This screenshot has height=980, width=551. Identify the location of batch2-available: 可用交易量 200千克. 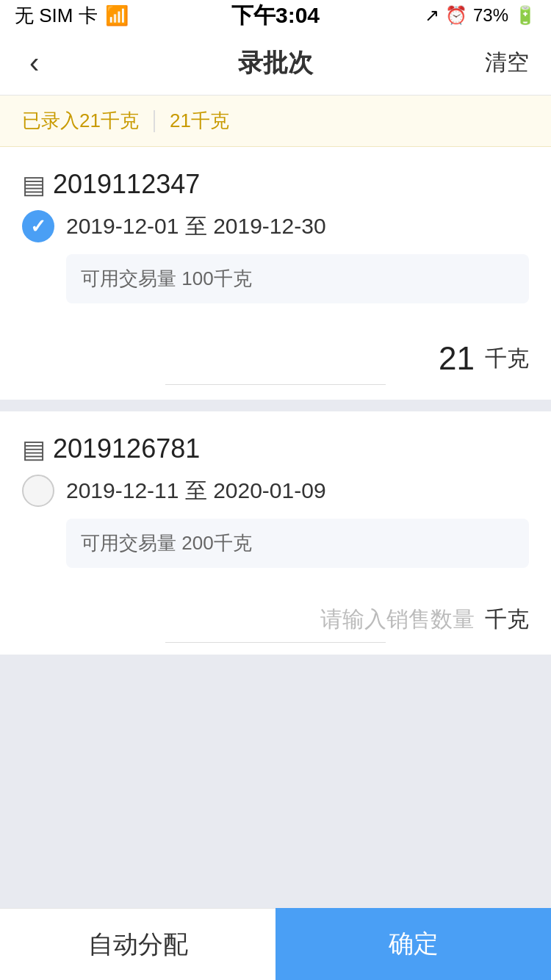
(298, 544).